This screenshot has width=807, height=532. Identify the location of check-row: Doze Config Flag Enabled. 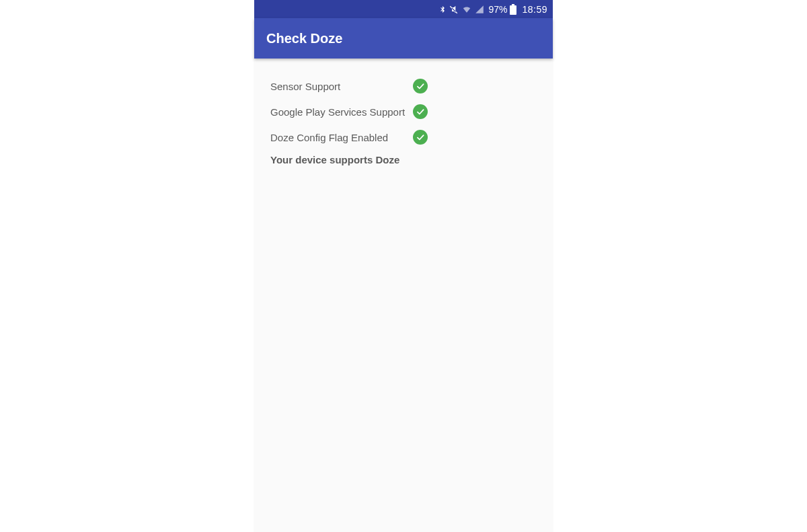
(404, 137).